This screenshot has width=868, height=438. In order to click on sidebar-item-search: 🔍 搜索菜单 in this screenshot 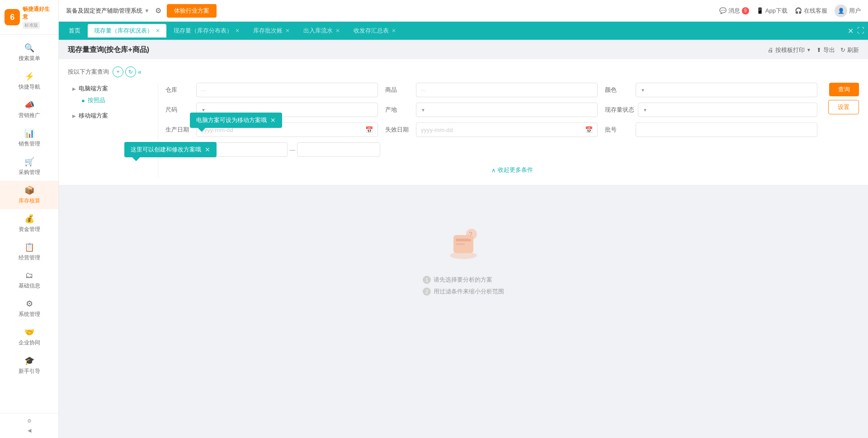, I will do `click(29, 52)`.